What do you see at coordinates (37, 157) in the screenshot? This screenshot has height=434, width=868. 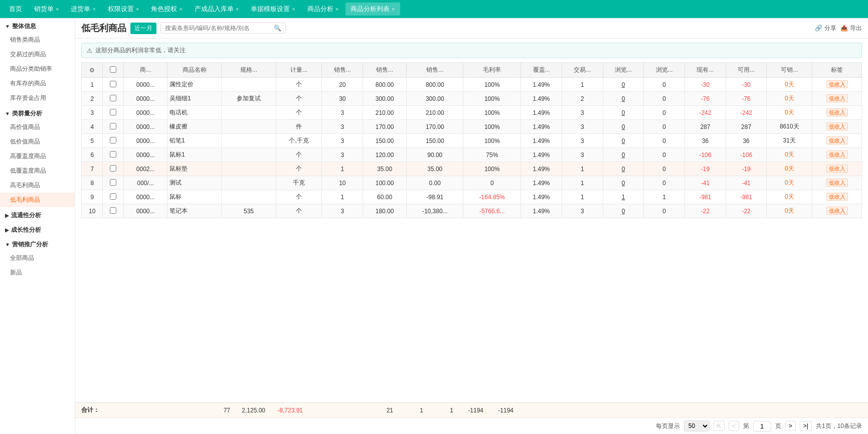 I see `sidebar-item-high-coverage: 高覆盖度商品` at bounding box center [37, 157].